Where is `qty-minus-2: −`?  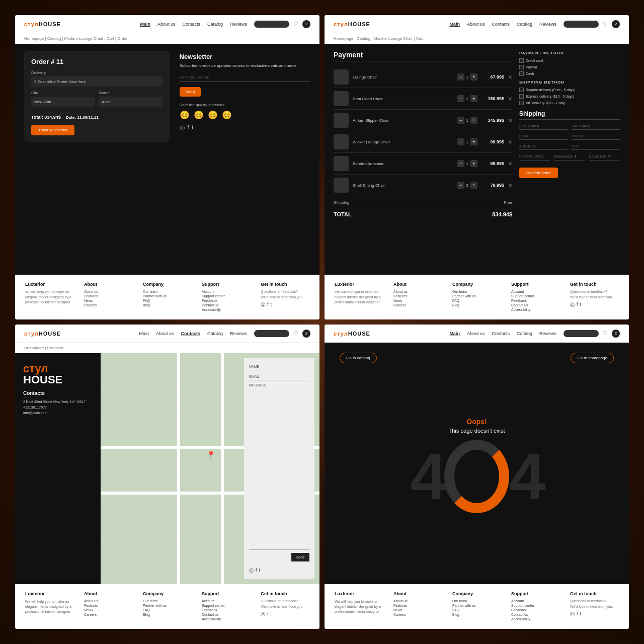 qty-minus-2: − is located at coordinates (461, 120).